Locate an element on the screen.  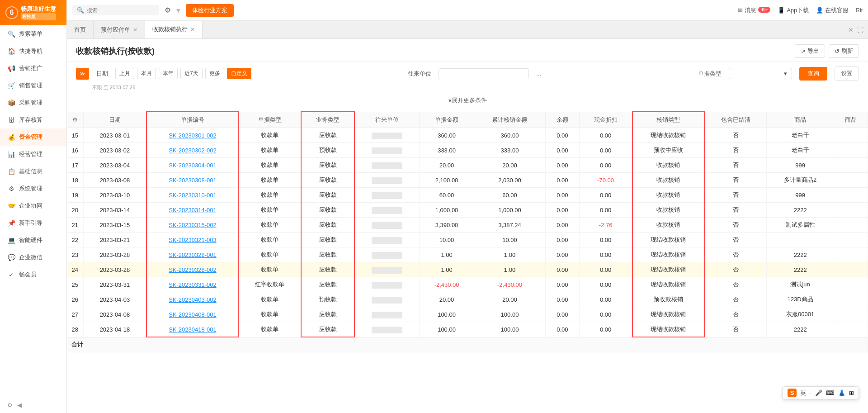
export-icon: ↗ is located at coordinates (803, 52).